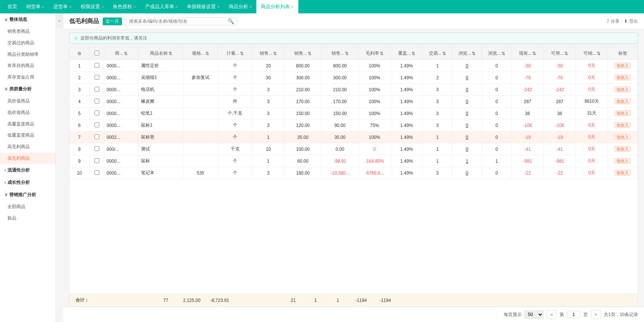 The width and height of the screenshot is (644, 322). Describe the element at coordinates (80, 54) in the screenshot. I see `col-settings: ⚙` at that location.